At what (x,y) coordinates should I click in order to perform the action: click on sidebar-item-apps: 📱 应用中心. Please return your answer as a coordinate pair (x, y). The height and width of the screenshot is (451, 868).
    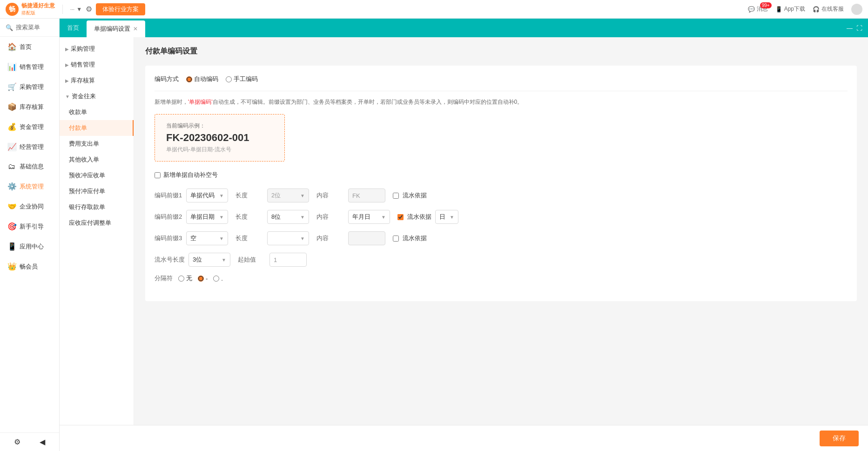
    Looking at the image, I should click on (30, 247).